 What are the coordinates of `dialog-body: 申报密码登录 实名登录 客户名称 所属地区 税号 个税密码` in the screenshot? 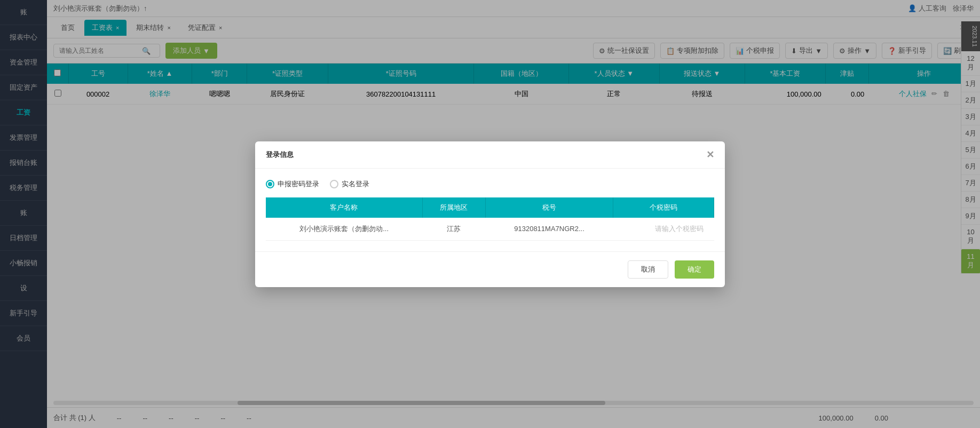 It's located at (490, 210).